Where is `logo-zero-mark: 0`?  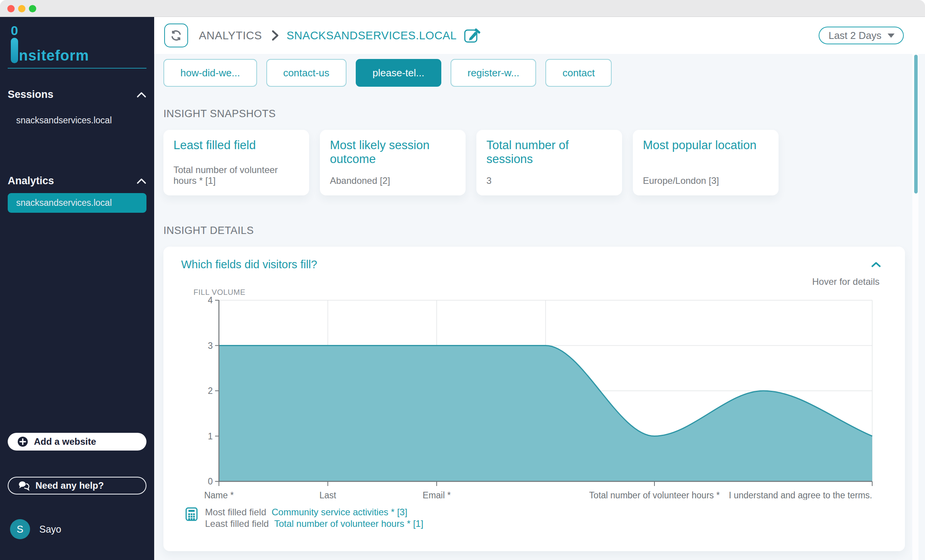 logo-zero-mark: 0 is located at coordinates (79, 30).